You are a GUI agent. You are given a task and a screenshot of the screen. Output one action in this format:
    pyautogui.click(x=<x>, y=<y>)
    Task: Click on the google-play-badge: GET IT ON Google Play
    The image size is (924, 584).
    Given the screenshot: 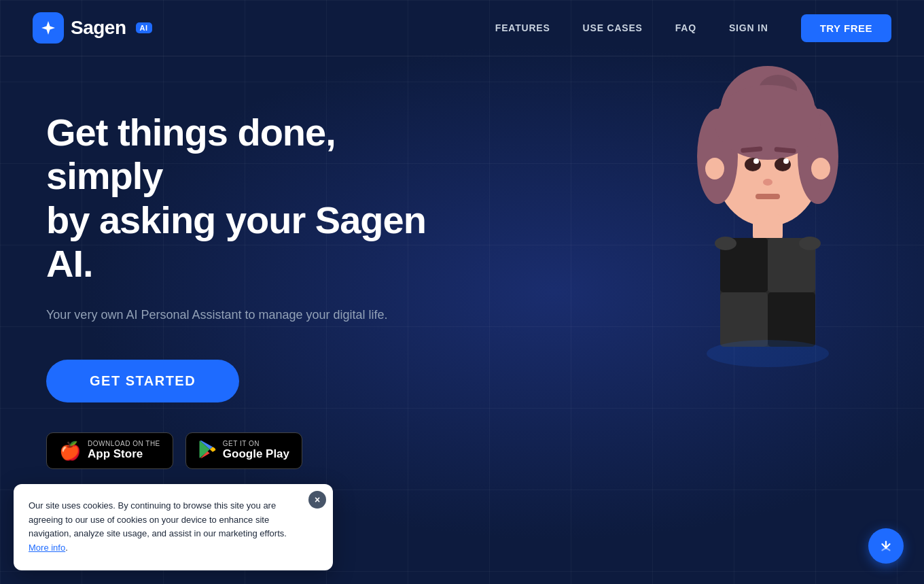 What is the action you would take?
    pyautogui.click(x=244, y=450)
    